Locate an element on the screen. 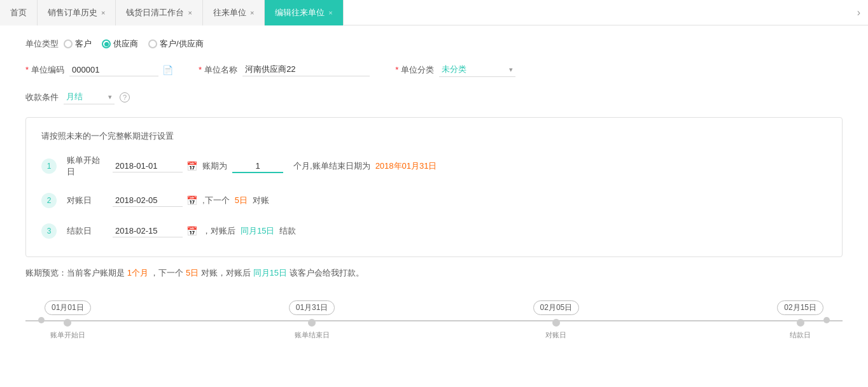 The height and width of the screenshot is (387, 868). tab-home: 首页 is located at coordinates (19, 13).